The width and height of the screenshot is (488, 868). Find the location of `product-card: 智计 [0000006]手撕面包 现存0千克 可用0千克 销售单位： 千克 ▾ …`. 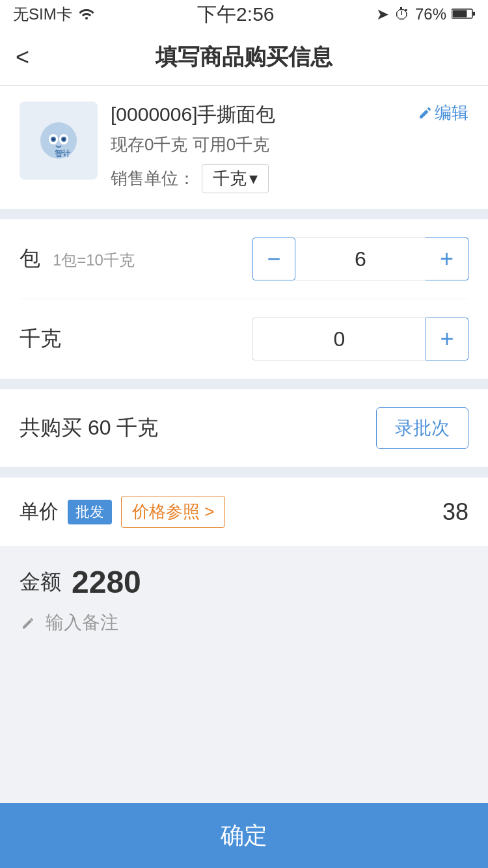

product-card: 智计 [0000006]手撕面包 现存0千克 可用0千克 销售单位： 千克 ▾ … is located at coordinates (244, 147).